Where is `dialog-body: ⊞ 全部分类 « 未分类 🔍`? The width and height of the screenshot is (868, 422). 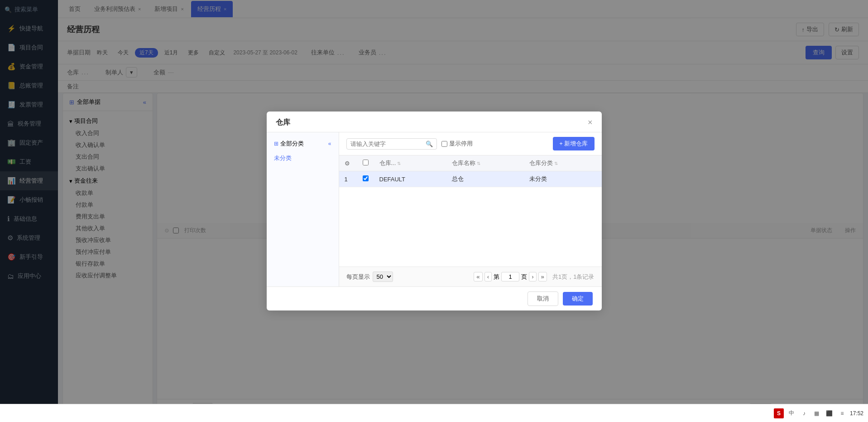 dialog-body: ⊞ 全部分类 « 未分类 🔍 is located at coordinates (434, 209).